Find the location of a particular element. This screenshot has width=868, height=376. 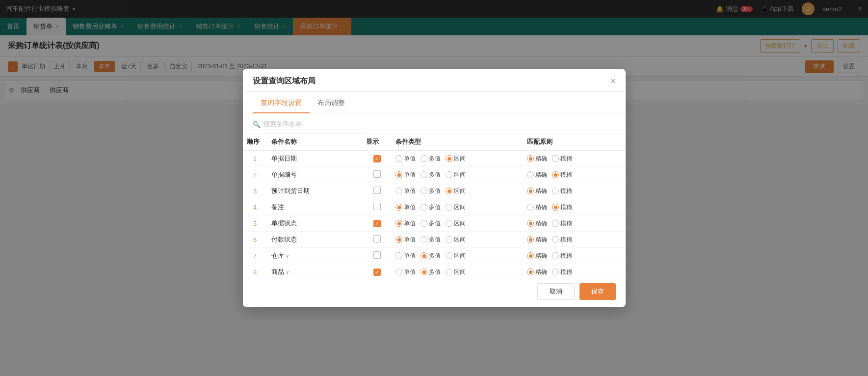

modal-close-button: × is located at coordinates (613, 81).